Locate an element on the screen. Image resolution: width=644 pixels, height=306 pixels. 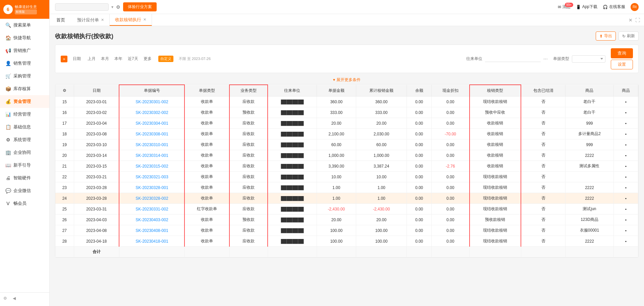
nav-input is located at coordinates (82, 7).